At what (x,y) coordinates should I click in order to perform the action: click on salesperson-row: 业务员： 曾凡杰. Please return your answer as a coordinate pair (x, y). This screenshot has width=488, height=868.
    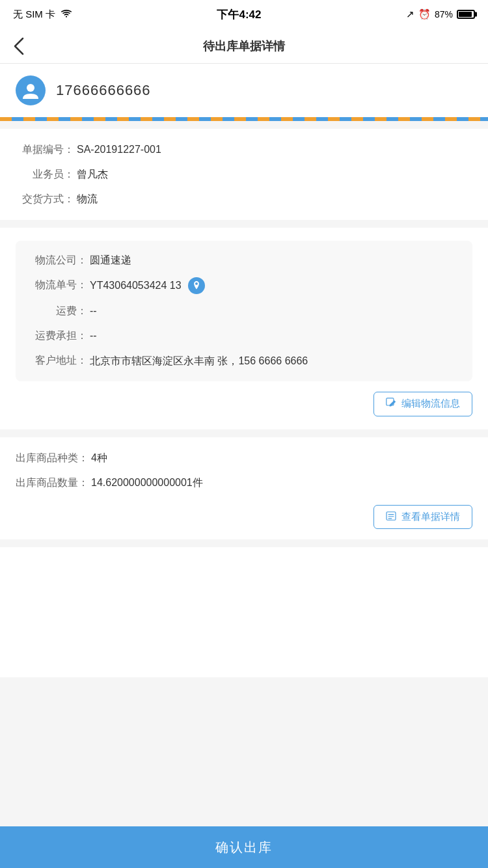
    Looking at the image, I should click on (244, 174).